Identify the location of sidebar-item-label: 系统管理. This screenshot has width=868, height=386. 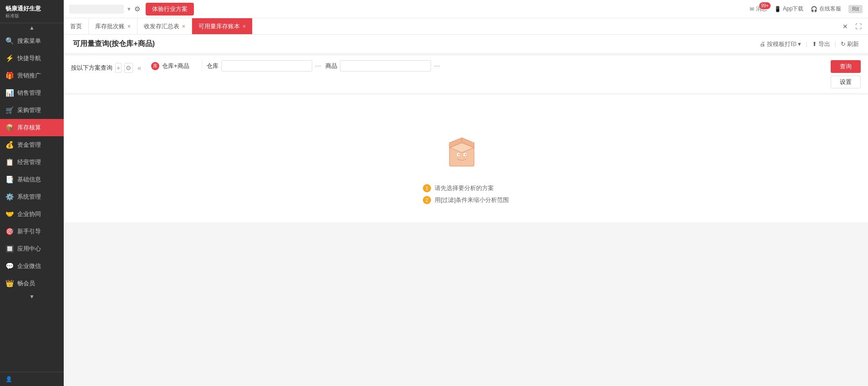
(29, 197).